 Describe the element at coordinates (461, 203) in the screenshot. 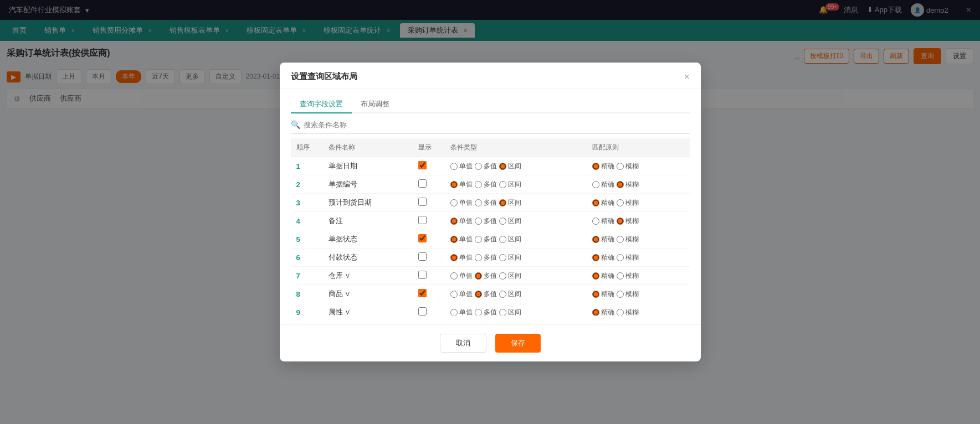

I see `type-label-type_single-2: 单值` at that location.